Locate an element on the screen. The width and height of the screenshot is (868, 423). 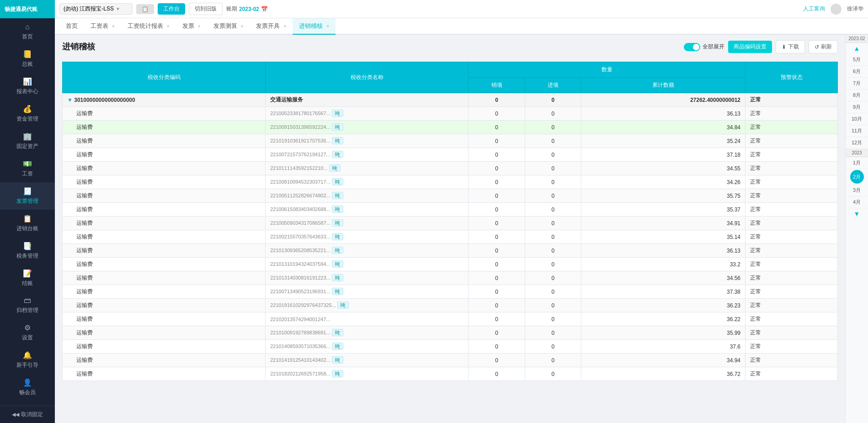
tab-4: 发票测算× is located at coordinates (229, 26).